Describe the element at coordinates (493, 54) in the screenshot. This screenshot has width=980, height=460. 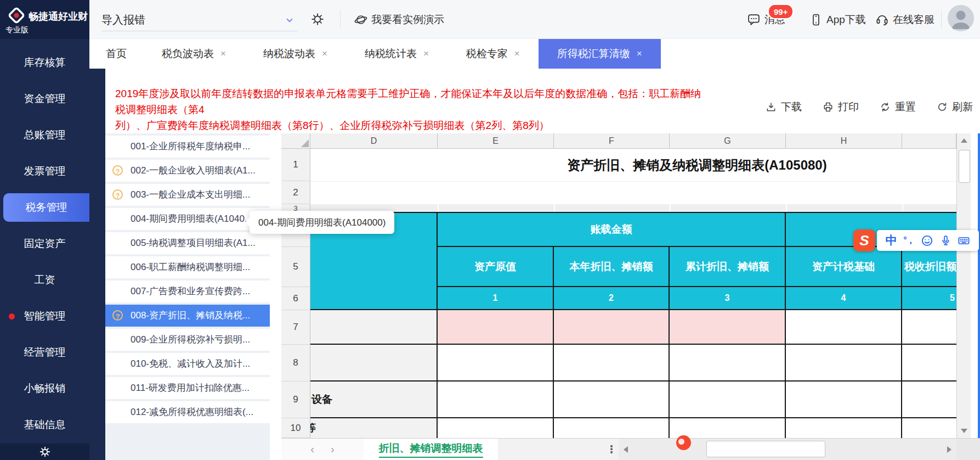
I see `tab-tax-expert: 税检专家 ×` at that location.